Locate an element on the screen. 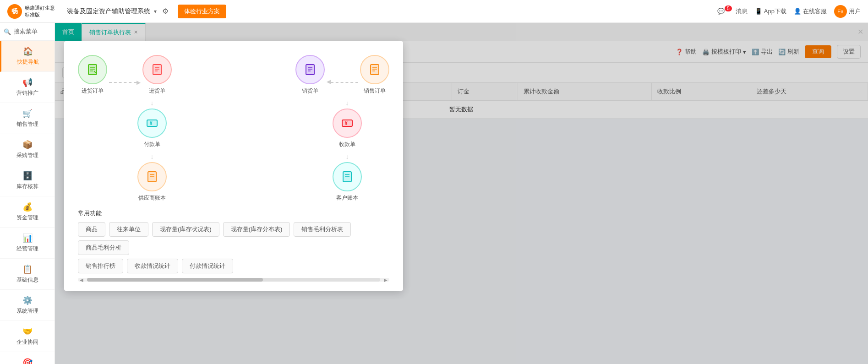 This screenshot has width=868, height=364. sidebar-item-collab: 🤝 企业协同 is located at coordinates (27, 337).